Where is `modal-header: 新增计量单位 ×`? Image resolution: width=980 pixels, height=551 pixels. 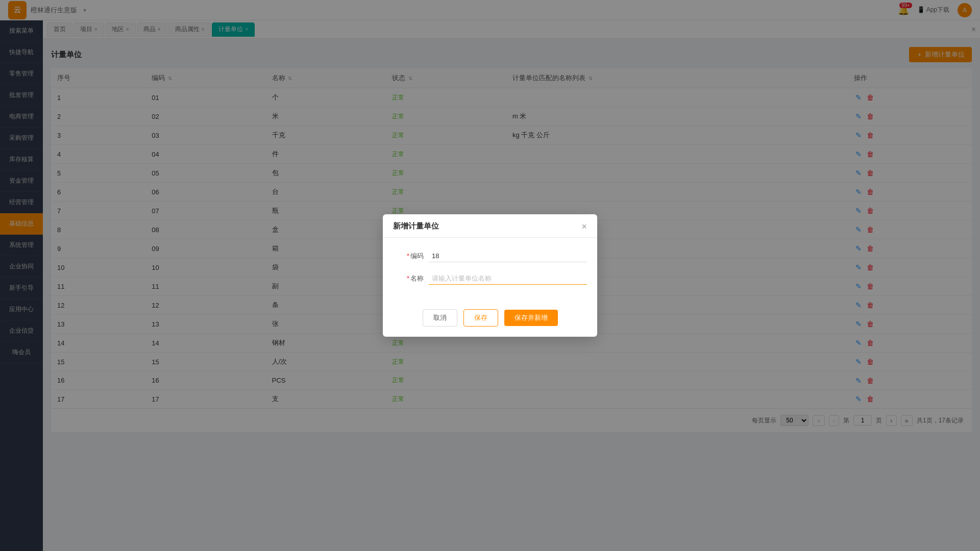
modal-header: 新增计量单位 × is located at coordinates (490, 226).